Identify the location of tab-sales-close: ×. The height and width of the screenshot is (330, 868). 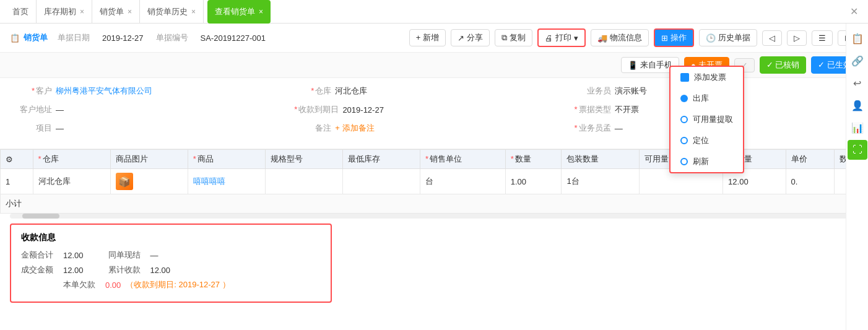
(130, 12).